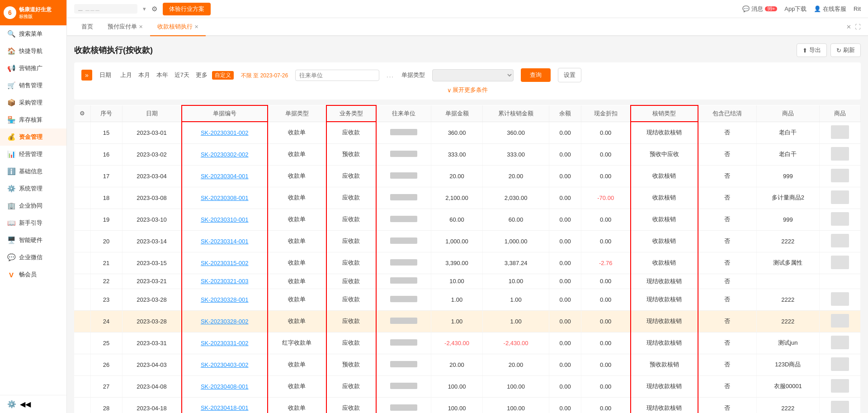  I want to click on receipt-type-select, so click(473, 75).